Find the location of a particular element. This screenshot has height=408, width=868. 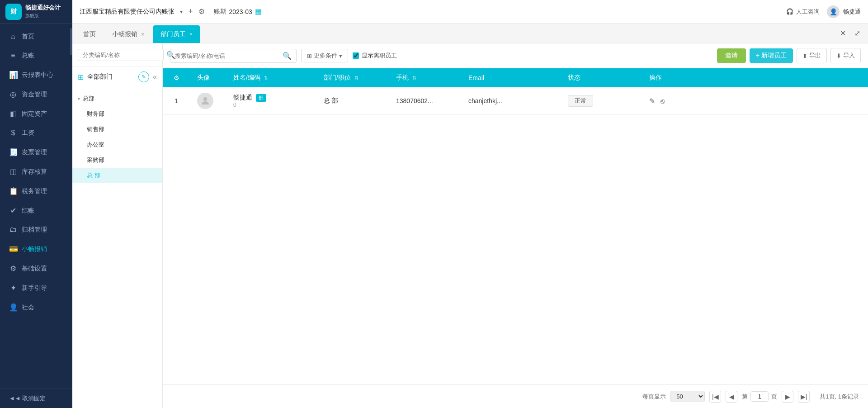

sidebar-item-settings: ⚙ 基础设置 is located at coordinates (36, 269).